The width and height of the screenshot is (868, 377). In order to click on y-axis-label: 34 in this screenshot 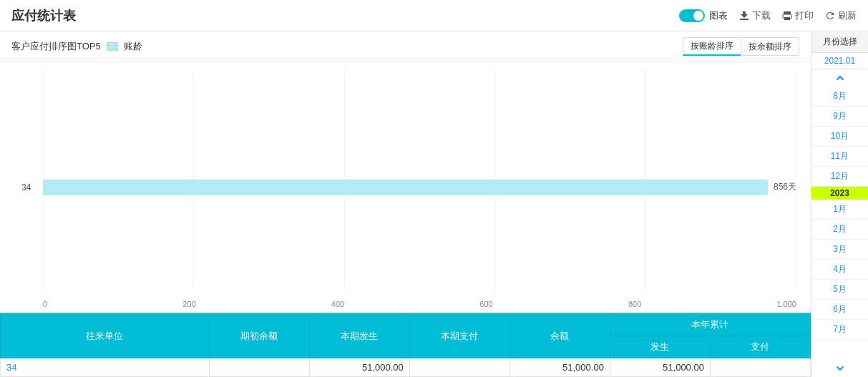, I will do `click(26, 187)`.